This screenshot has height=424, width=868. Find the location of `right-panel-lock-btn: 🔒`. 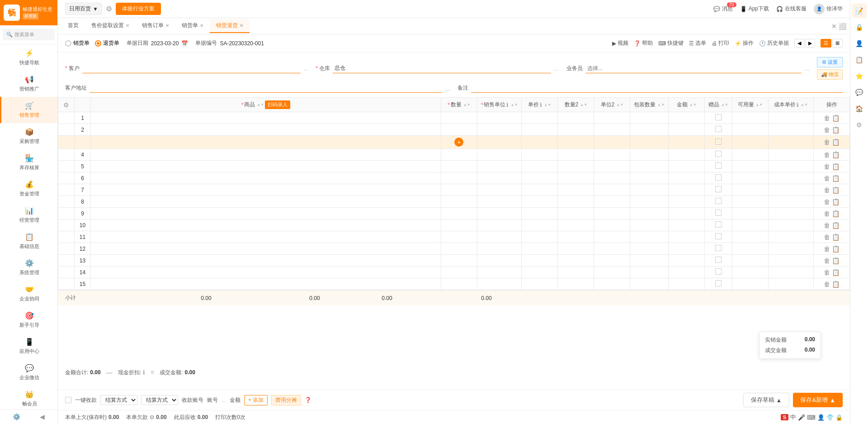

right-panel-lock-btn: 🔒 is located at coordinates (859, 27).